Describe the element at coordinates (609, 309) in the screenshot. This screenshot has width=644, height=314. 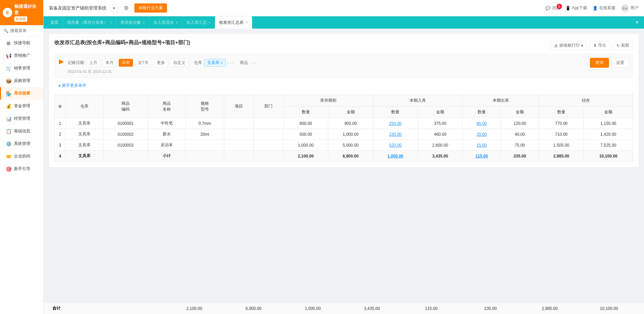
I see `footer-bal-amt: 10,100.00` at that location.